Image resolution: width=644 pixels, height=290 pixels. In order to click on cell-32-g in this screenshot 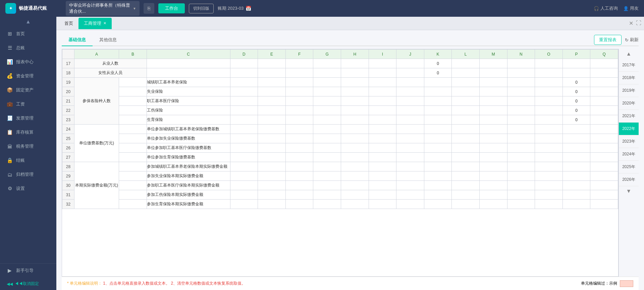, I will do `click(327, 204)`.